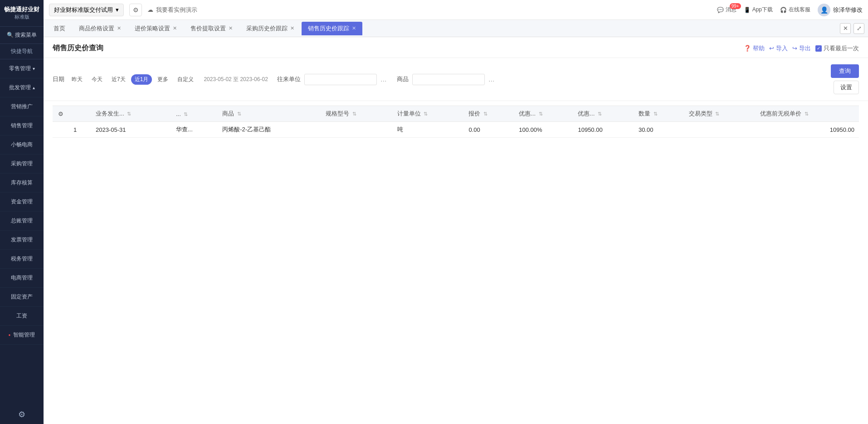  Describe the element at coordinates (754, 48) in the screenshot. I see `help-link: ❓ 帮助` at that location.